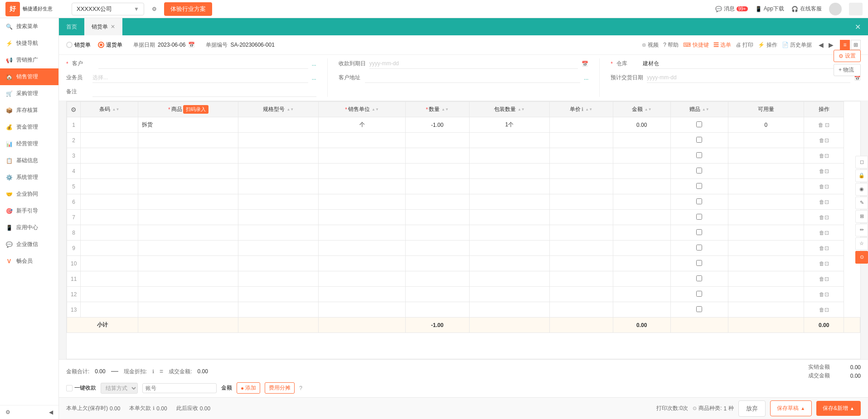 This screenshot has height=419, width=868. What do you see at coordinates (301, 388) in the screenshot?
I see `expense-help-icon: ?` at bounding box center [301, 388].